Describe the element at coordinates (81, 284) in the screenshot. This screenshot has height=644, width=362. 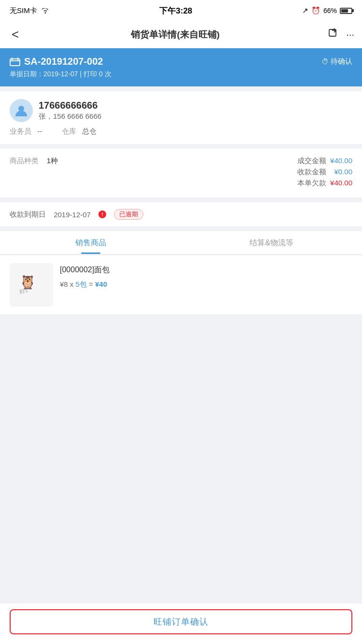
I see `product-quantity: 5包` at that location.